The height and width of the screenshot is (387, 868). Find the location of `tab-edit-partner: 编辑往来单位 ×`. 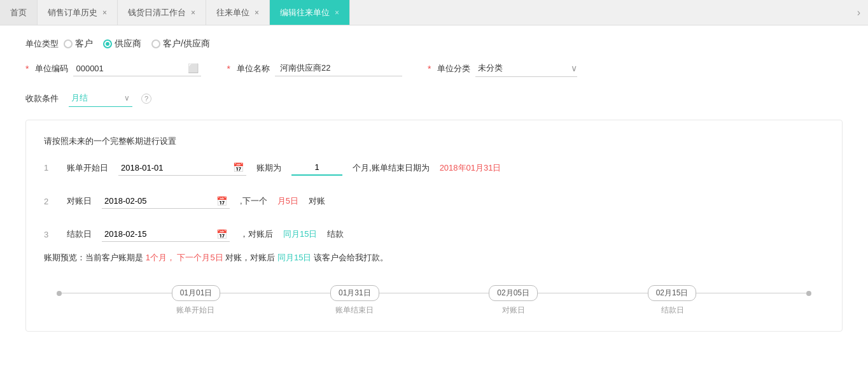

tab-edit-partner: 编辑往来单位 × is located at coordinates (310, 13).